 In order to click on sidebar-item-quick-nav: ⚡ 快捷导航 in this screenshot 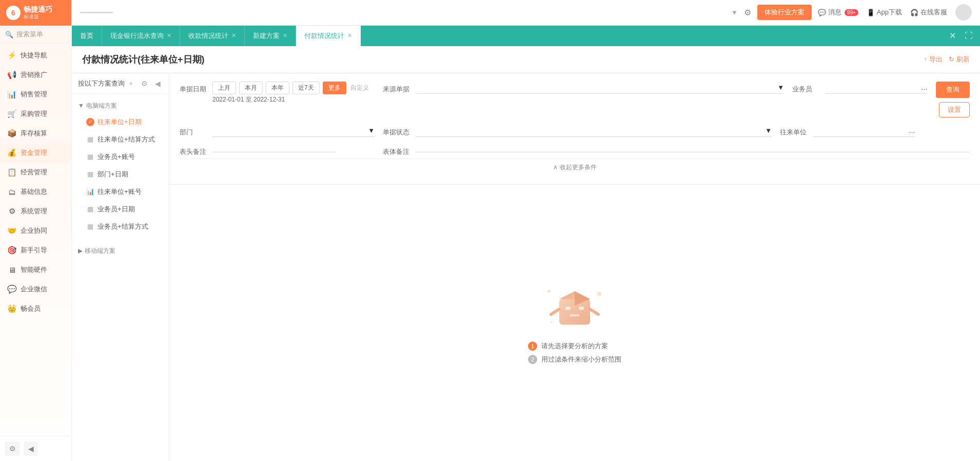, I will do `click(36, 55)`.